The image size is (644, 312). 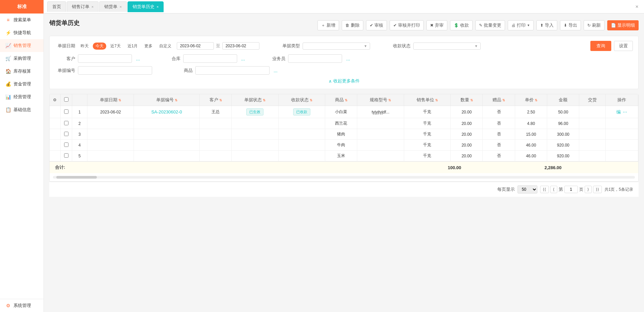 What do you see at coordinates (165, 46) in the screenshot?
I see `chip-custom: 自定义` at bounding box center [165, 46].